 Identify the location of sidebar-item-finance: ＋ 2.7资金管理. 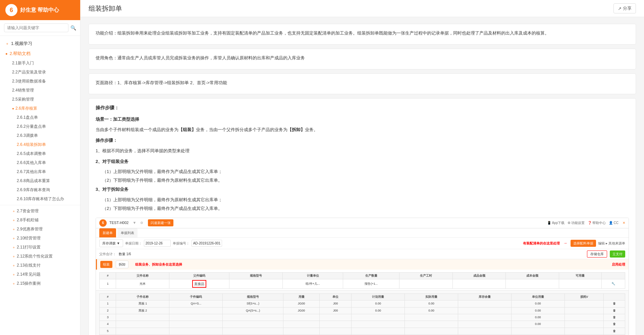
(40, 211).